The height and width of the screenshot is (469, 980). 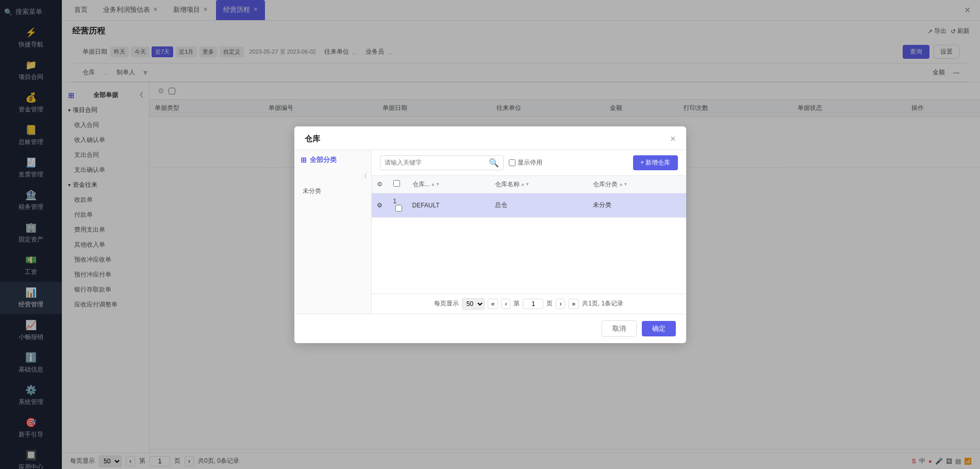 I want to click on modal-collapse-icon: 《, so click(x=364, y=176).